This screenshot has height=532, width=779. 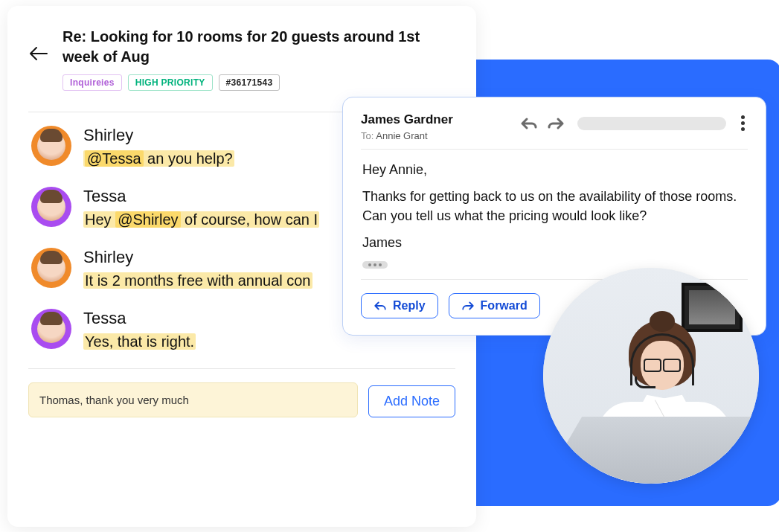 I want to click on thread-header: Re: Looking for 10 rooms for 20 guests a…, so click(x=242, y=59).